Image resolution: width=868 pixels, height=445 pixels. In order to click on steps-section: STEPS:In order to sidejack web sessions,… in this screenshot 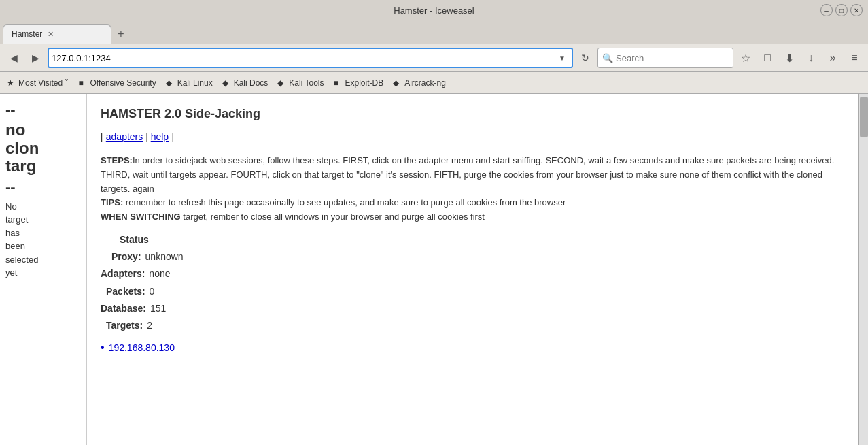, I will do `click(473, 189)`.